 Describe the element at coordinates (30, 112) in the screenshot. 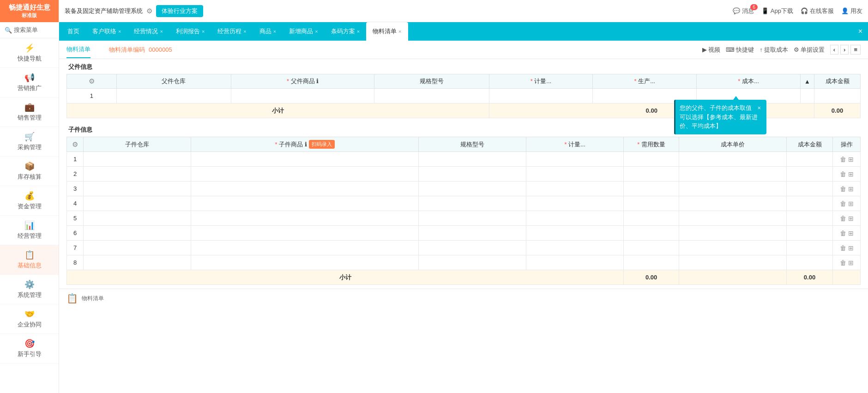

I see `sidebar-item-sales: 💼 销售管理` at that location.